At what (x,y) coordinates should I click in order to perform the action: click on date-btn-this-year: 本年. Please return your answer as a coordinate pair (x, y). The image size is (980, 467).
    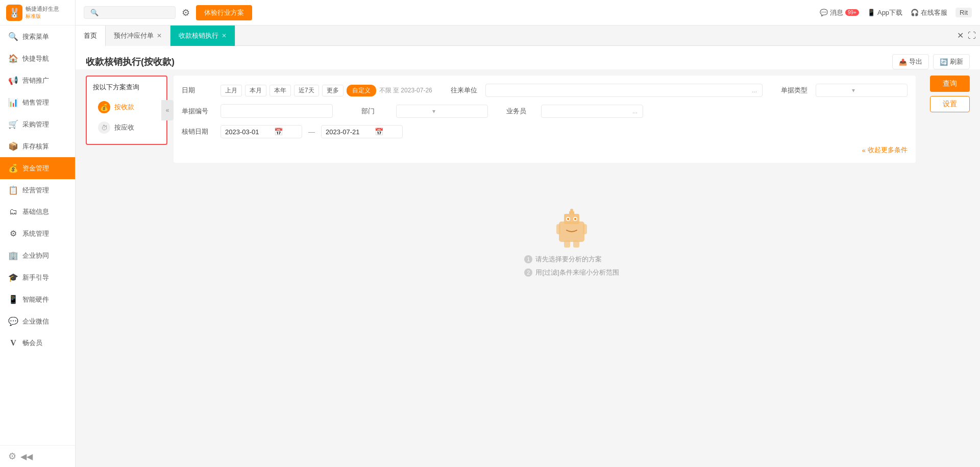
    Looking at the image, I should click on (280, 91).